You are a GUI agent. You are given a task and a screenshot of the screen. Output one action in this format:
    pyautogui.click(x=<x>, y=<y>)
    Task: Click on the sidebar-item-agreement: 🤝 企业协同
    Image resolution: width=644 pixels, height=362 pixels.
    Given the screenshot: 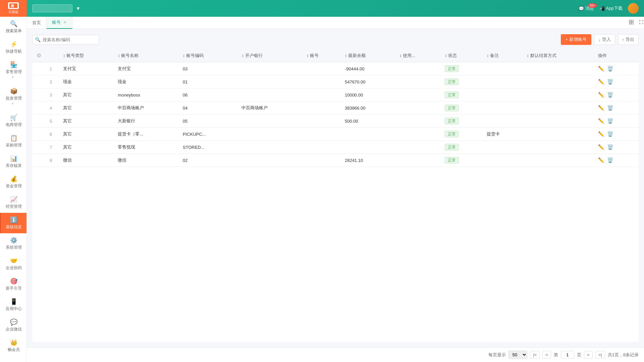 What is the action you would take?
    pyautogui.click(x=13, y=264)
    